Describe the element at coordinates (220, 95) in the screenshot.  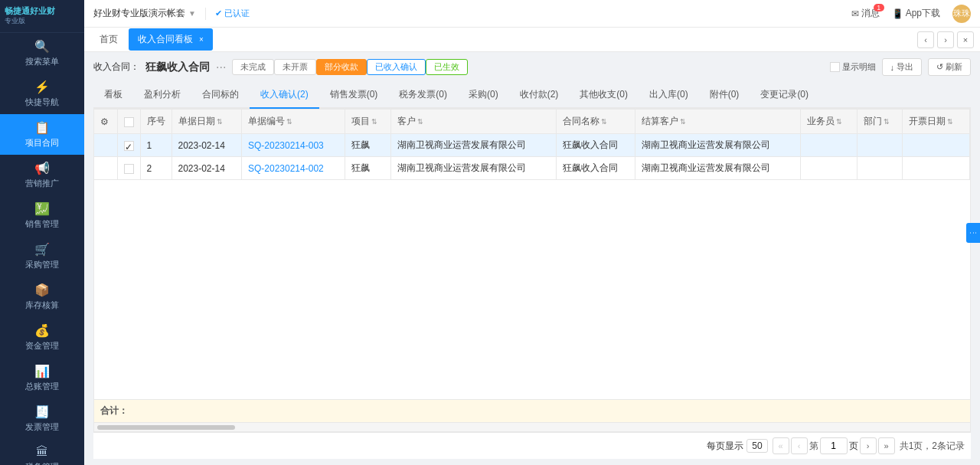
I see `subtab-合同标的: 合同标的` at that location.